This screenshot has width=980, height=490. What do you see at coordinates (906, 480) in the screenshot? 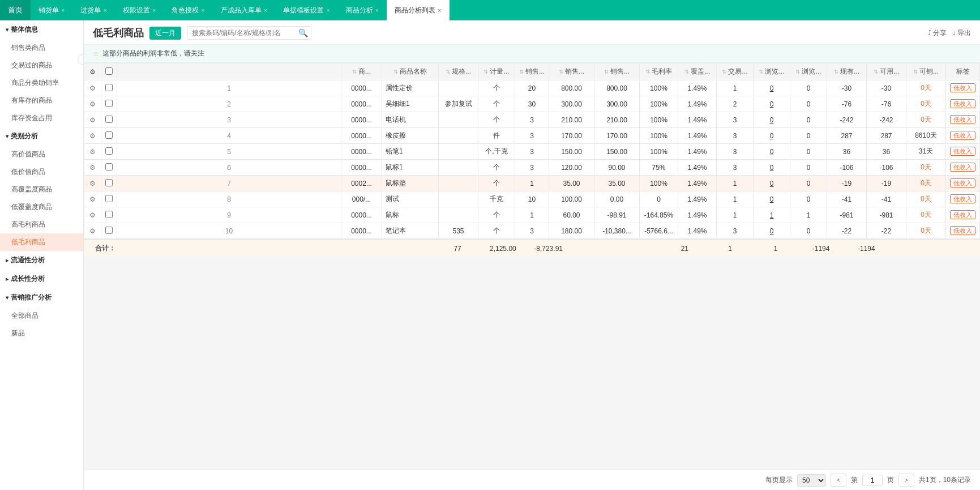
I see `next-page-btn: ＞` at bounding box center [906, 480].